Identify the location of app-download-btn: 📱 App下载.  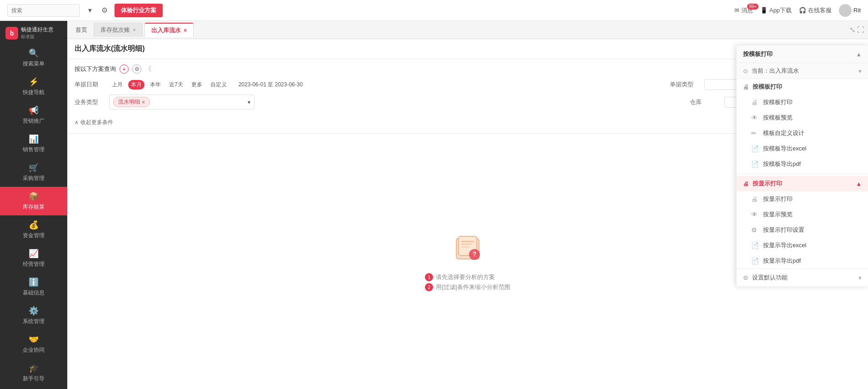
(776, 10).